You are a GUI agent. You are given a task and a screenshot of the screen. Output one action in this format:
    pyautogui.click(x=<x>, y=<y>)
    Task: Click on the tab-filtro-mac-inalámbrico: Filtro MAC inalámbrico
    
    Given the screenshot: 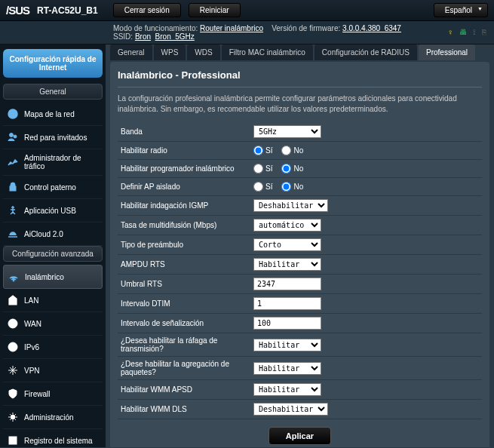 What is the action you would take?
    pyautogui.click(x=267, y=53)
    